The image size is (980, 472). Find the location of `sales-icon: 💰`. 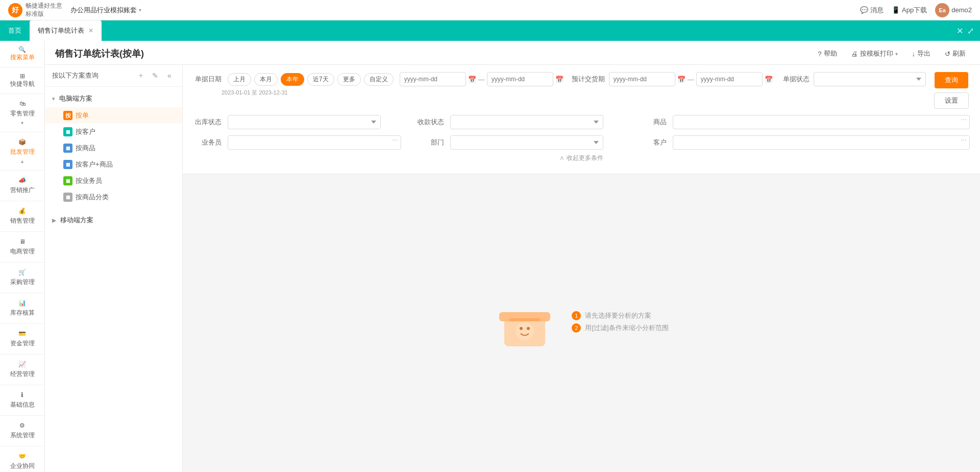

sales-icon: 💰 is located at coordinates (22, 211).